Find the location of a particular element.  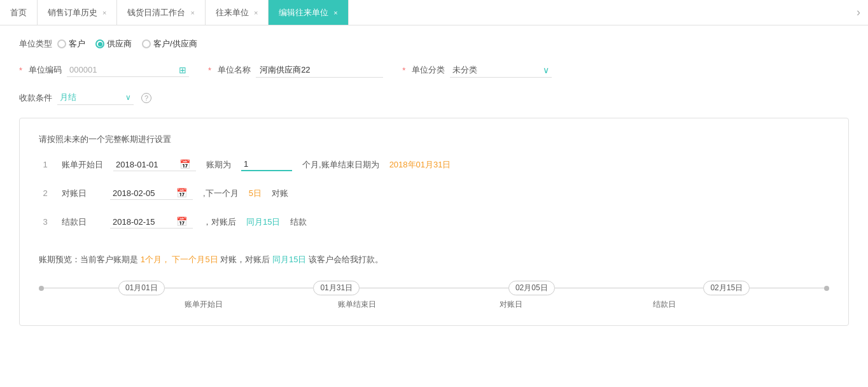

tab-cash-work: 钱货日清工作台 × is located at coordinates (161, 13).